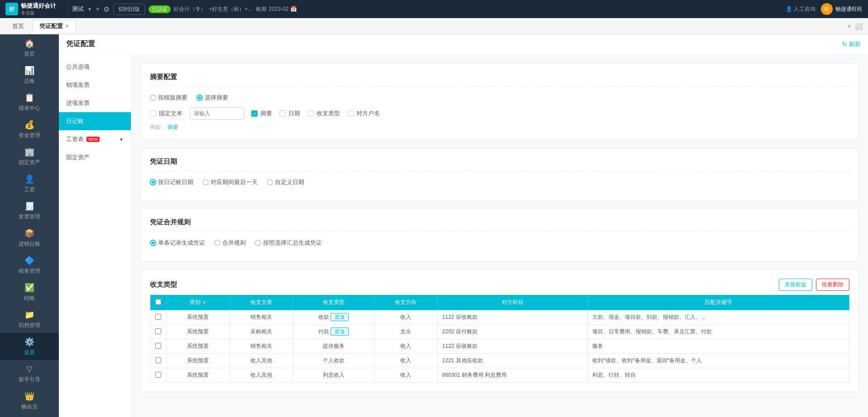 The height and width of the screenshot is (417, 868). I want to click on update-btn: 更新权益, so click(796, 285).